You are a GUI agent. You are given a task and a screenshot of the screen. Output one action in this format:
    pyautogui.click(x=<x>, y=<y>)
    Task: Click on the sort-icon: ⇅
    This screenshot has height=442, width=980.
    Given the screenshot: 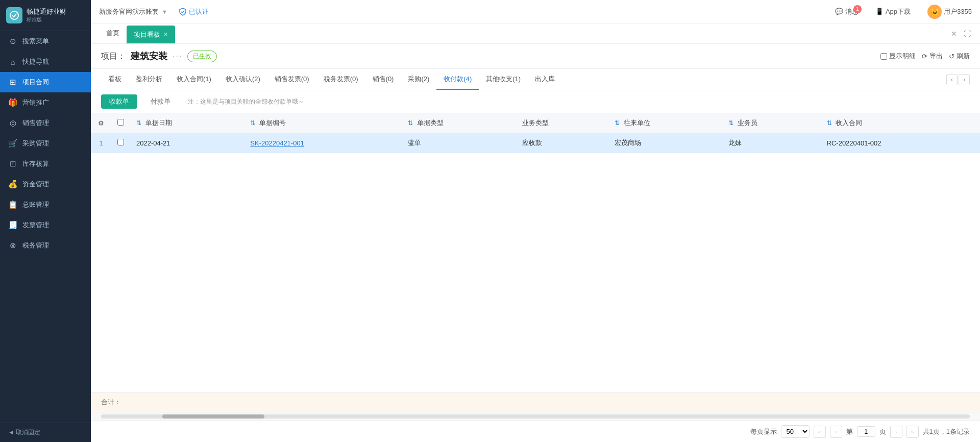 What is the action you would take?
    pyautogui.click(x=410, y=123)
    